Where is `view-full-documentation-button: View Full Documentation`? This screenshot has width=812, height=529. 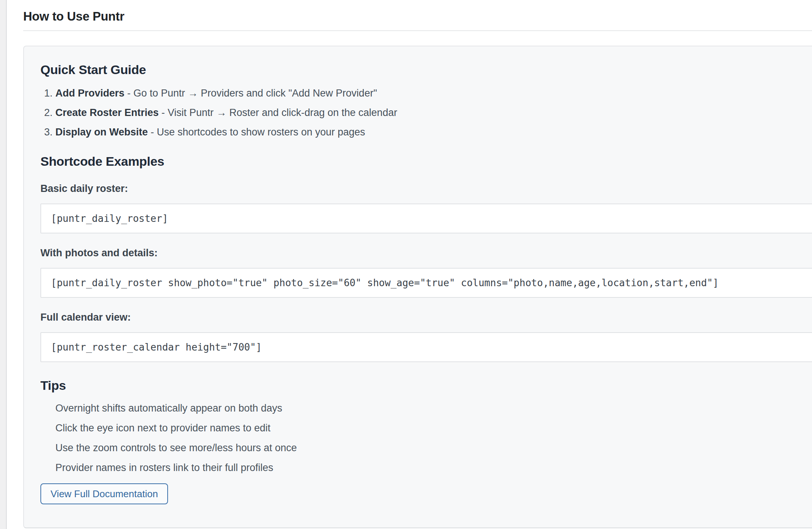 view-full-documentation-button: View Full Documentation is located at coordinates (104, 494).